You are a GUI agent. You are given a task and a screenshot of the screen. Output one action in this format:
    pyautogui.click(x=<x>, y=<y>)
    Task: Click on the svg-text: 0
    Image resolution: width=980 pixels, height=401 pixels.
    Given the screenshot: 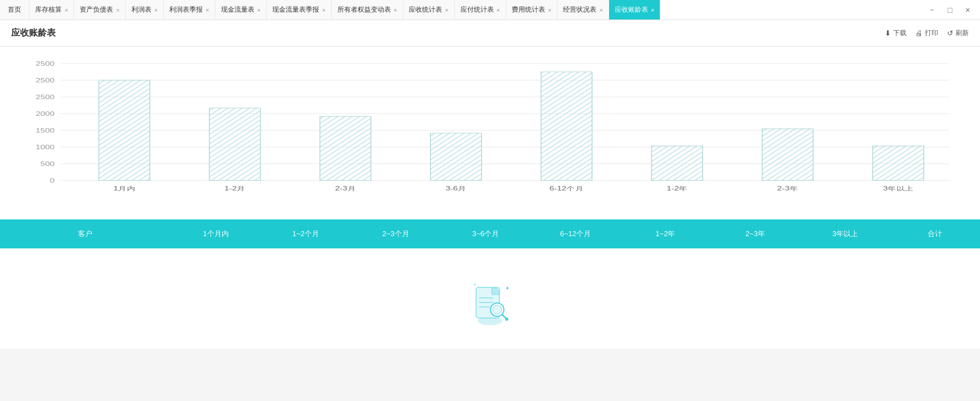 What is the action you would take?
    pyautogui.click(x=52, y=181)
    